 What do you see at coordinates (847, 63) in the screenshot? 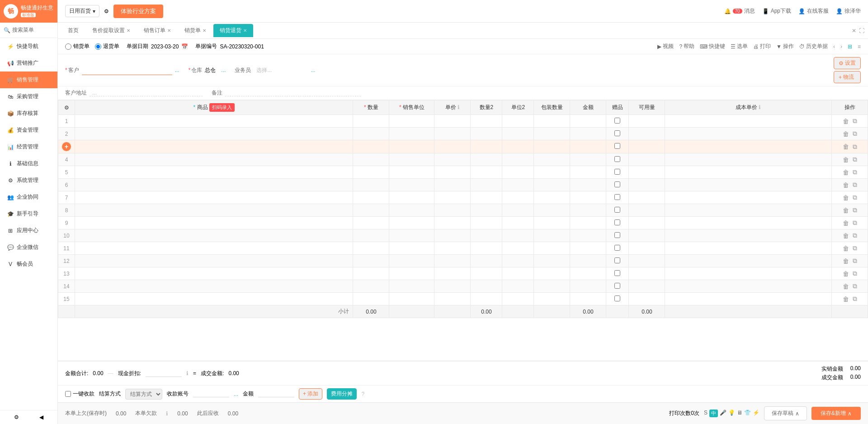
I see `settings-side-btn: ⚙ 设置` at bounding box center [847, 63].